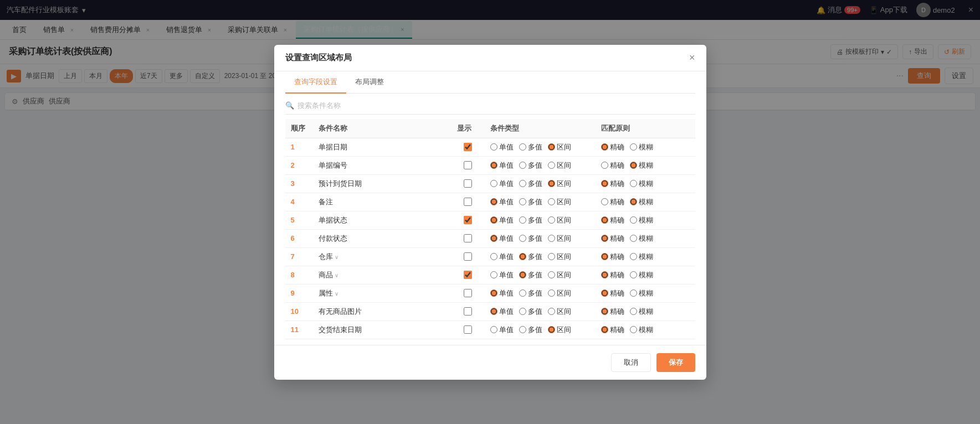  Describe the element at coordinates (490, 107) in the screenshot. I see `modal-search-bar: 🔍` at that location.